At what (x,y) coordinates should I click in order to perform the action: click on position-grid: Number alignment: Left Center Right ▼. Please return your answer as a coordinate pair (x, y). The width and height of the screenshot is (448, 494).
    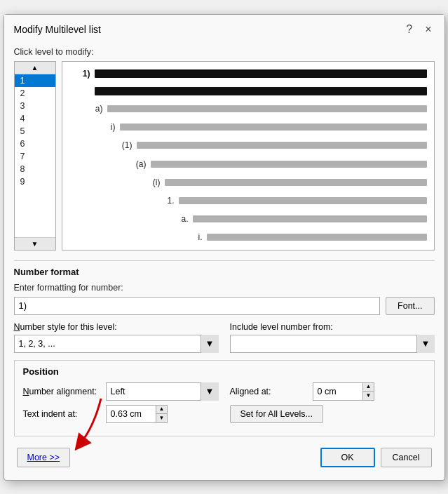
    Looking at the image, I should click on (224, 405).